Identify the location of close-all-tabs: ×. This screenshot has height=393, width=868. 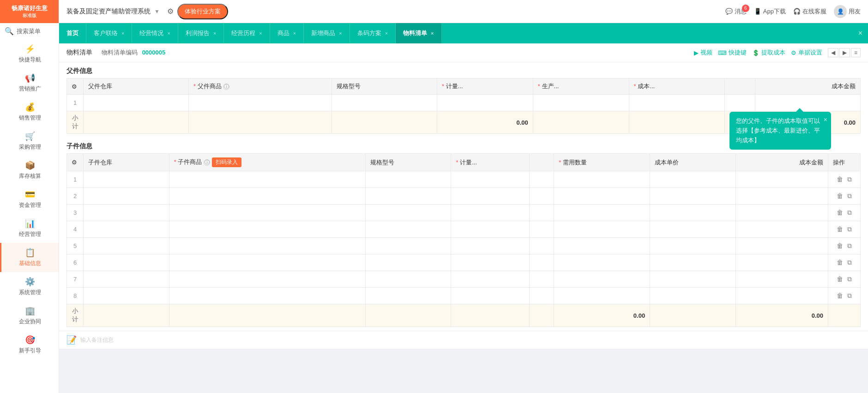
(861, 33).